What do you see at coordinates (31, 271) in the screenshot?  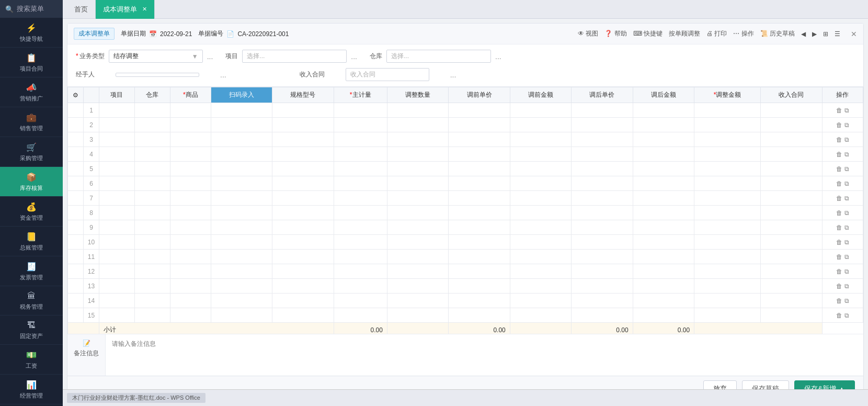 I see `sidebar-item-invoice-mgmt: 🧾 发票管理` at bounding box center [31, 271].